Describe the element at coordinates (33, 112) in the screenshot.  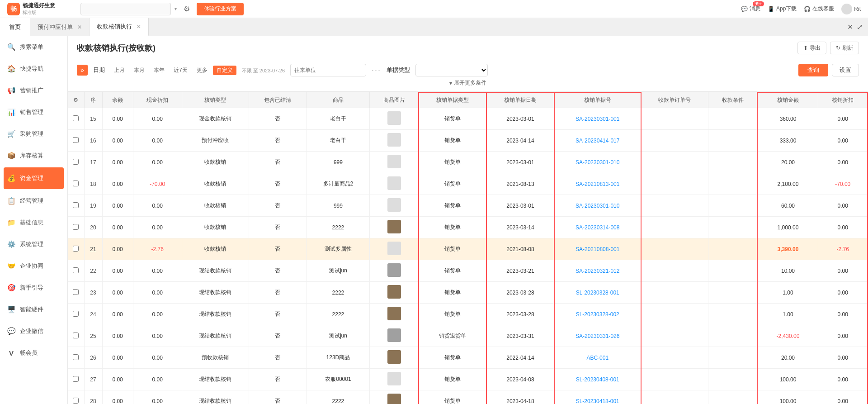
I see `sidebar-item-sales: 📊 销售管理` at that location.